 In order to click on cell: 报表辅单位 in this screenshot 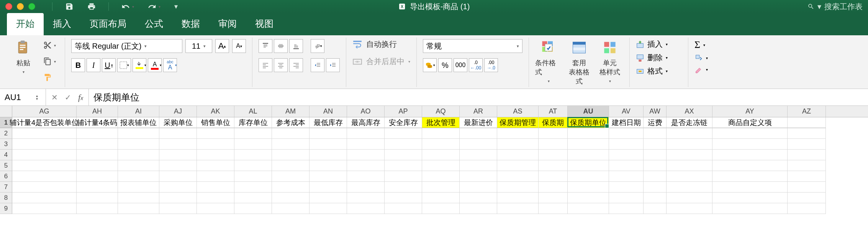, I will do `click(139, 123)`.